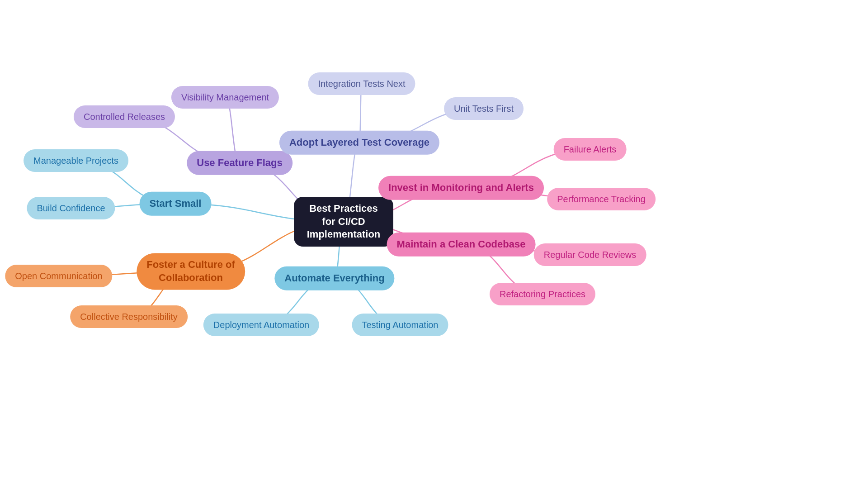  Describe the element at coordinates (191, 271) in the screenshot. I see `foster-culture: Foster a Culture ofCollaboration` at that location.